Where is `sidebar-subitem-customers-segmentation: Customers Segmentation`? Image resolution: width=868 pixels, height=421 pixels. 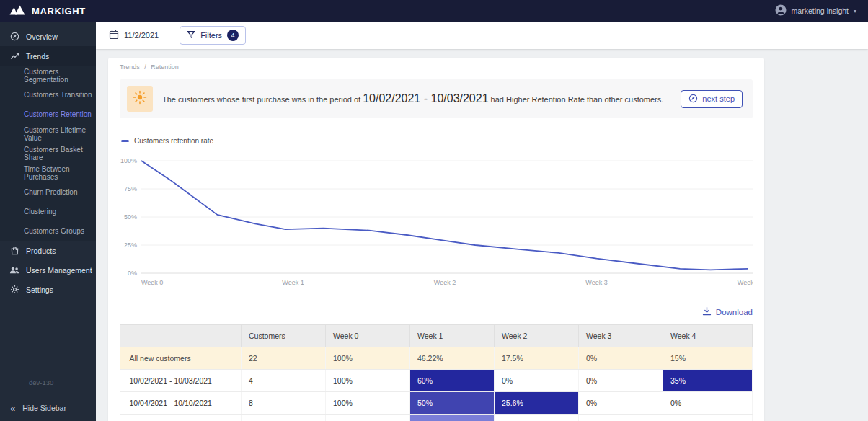
sidebar-subitem-customers-segmentation: Customers Segmentation is located at coordinates (48, 75).